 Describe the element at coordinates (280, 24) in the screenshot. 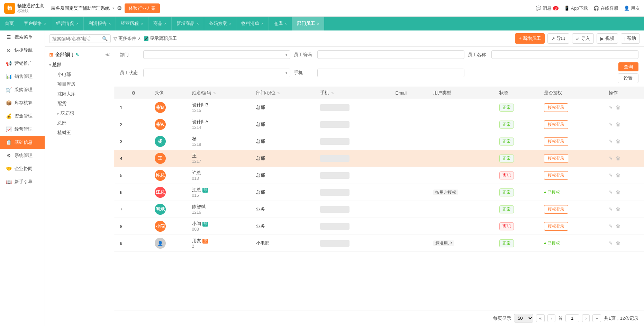

I see `nav-tab-仓库: 仓库×` at that location.